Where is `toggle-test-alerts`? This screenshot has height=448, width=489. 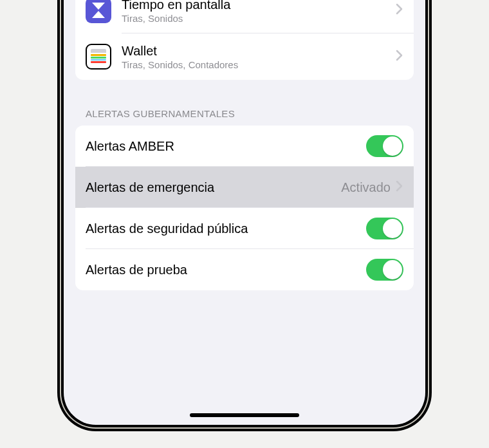
toggle-test-alerts is located at coordinates (385, 270).